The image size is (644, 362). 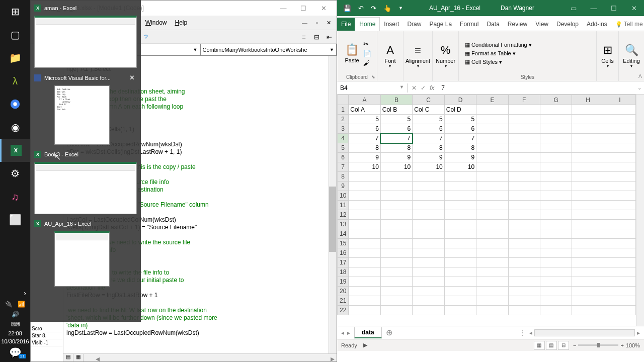 What do you see at coordinates (367, 63) in the screenshot?
I see `format-painter-button: 🖌` at bounding box center [367, 63].